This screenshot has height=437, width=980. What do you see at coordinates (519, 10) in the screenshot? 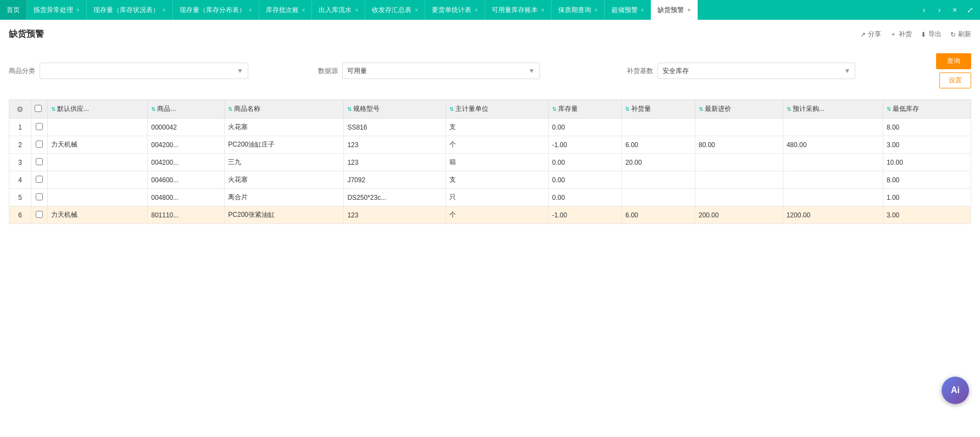
I see `tab-available: 可用量库存账本 ×` at bounding box center [519, 10].